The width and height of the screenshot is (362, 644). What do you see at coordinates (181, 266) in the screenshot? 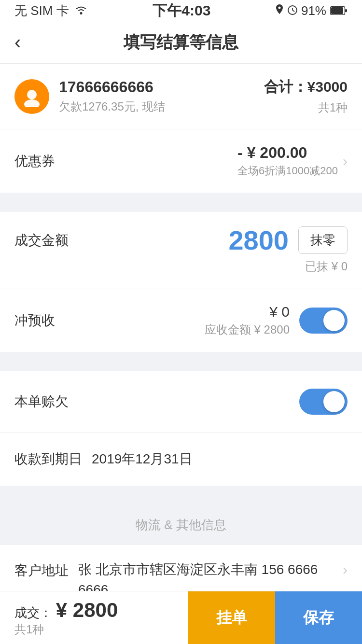
I see `deal-amount-sub: 已抹 ¥ 0` at bounding box center [181, 266].